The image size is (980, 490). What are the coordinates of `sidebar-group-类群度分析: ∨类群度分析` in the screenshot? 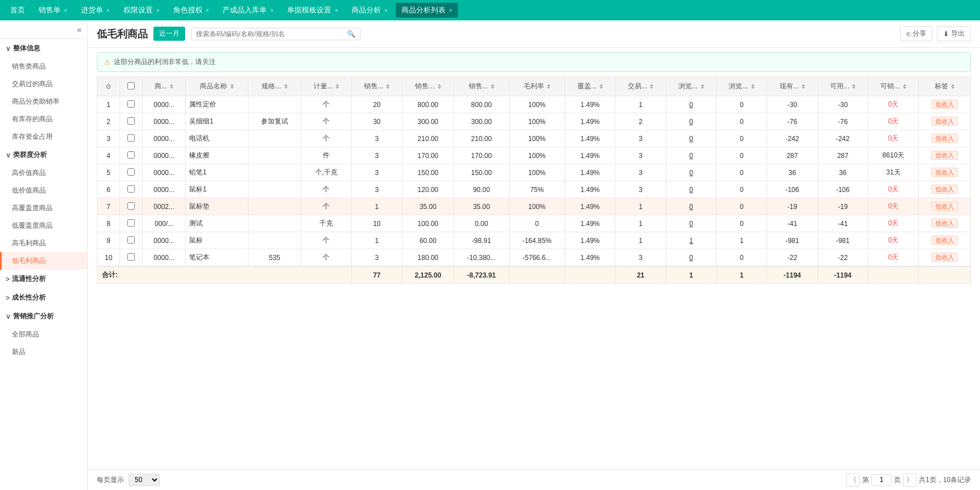 It's located at (44, 155).